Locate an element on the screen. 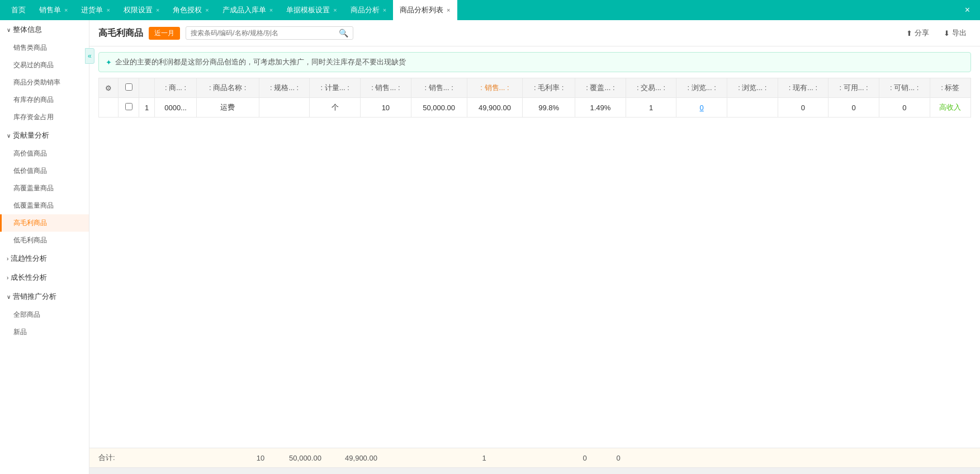 The image size is (980, 474). nav-purchase-close: × is located at coordinates (108, 10).